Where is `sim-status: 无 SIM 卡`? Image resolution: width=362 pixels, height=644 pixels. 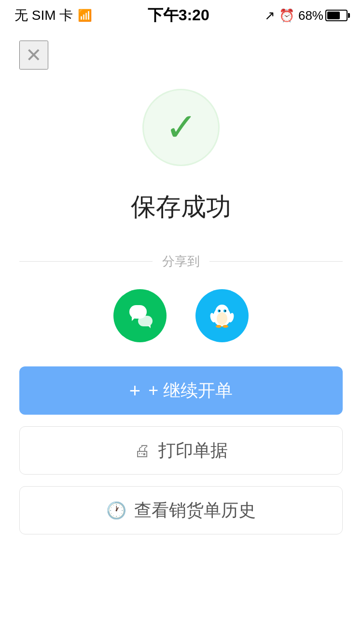
sim-status: 无 SIM 卡 is located at coordinates (43, 15).